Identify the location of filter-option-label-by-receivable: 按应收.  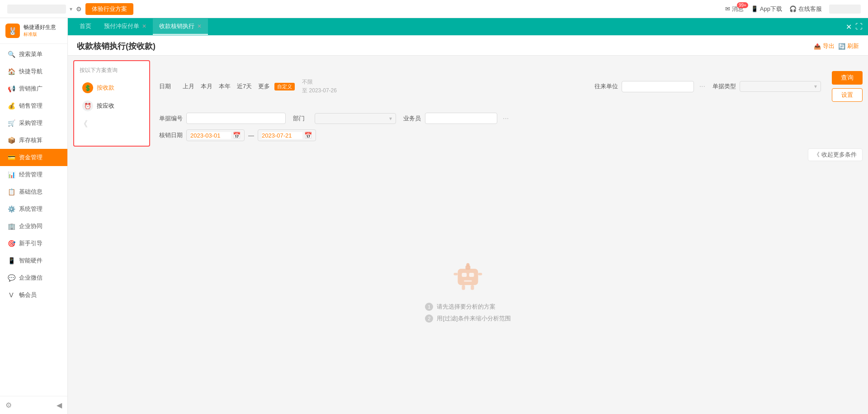
(106, 106).